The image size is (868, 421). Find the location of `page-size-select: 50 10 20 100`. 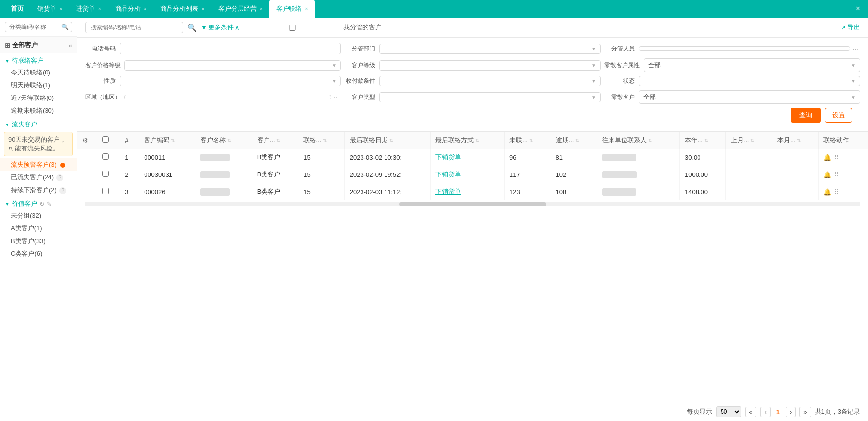

page-size-select: 50 10 20 100 is located at coordinates (729, 412).